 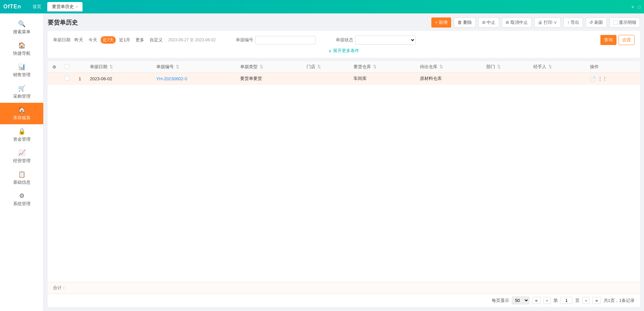 What do you see at coordinates (636, 7) in the screenshot?
I see `top-bar-right: × □` at bounding box center [636, 7].